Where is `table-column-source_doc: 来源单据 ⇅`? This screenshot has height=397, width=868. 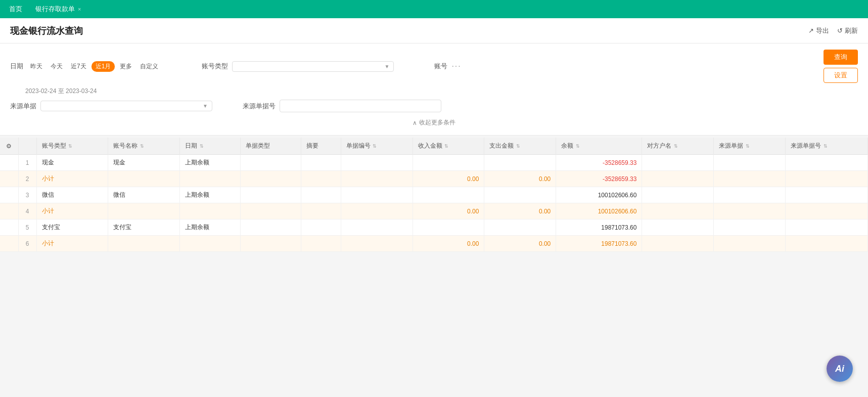
table-column-source_doc: 来源单据 ⇅ is located at coordinates (750, 146).